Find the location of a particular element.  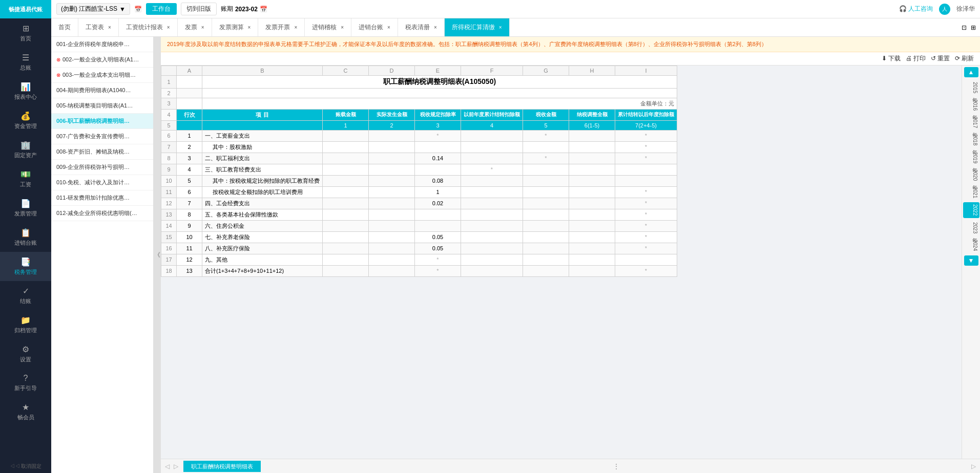

cell-11d is located at coordinates (392, 192).